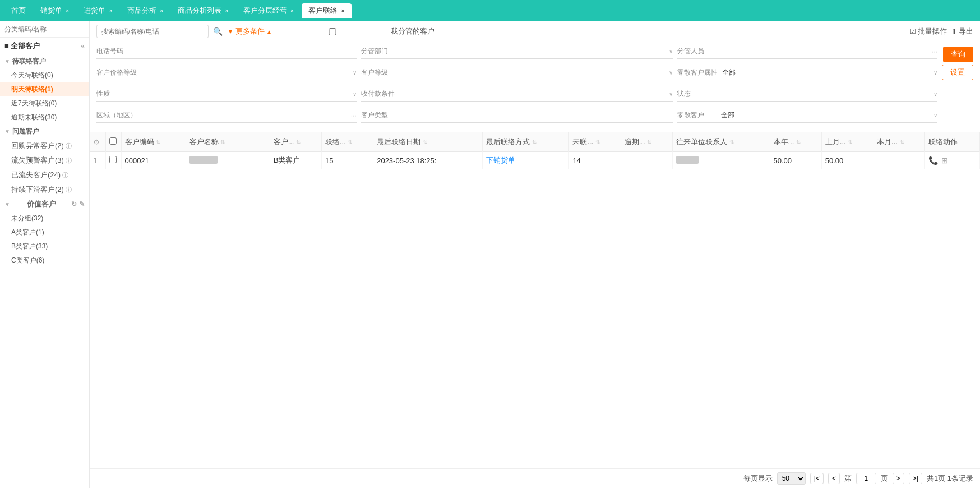 This screenshot has height=488, width=980. What do you see at coordinates (246, 73) in the screenshot?
I see `filter-price-level-input` at bounding box center [246, 73].